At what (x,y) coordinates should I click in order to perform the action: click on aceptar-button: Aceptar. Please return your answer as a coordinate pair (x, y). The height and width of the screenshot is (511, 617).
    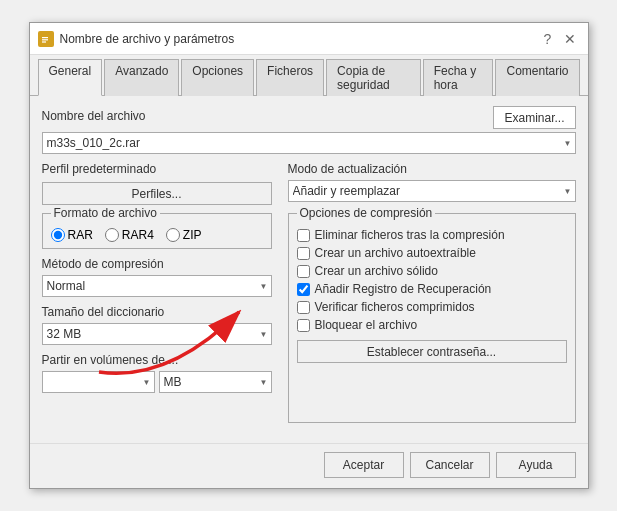
    Looking at the image, I should click on (364, 465).